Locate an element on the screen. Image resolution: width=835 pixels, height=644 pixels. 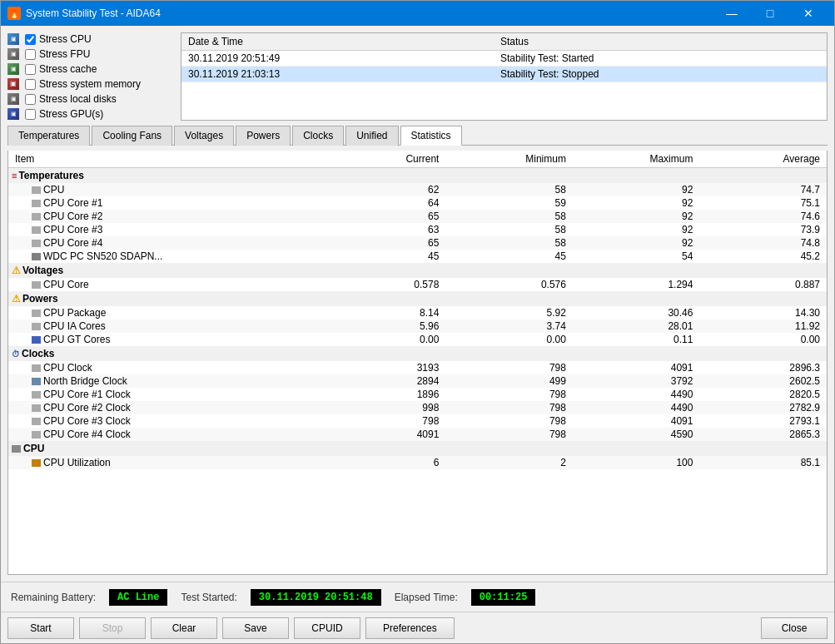
disk-icon: ▣ is located at coordinates (13, 99).